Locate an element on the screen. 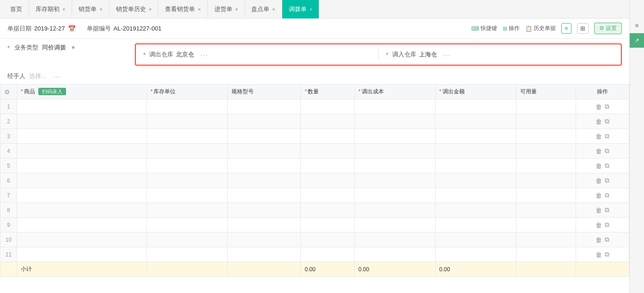 The image size is (644, 293). handler-label: 经手人 is located at coordinates (17, 76).